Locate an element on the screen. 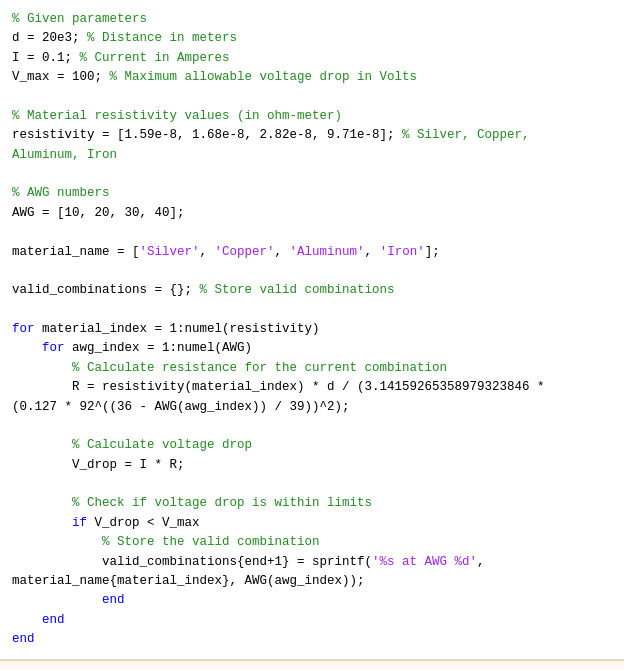  code-line: % Given parameters is located at coordinates (312, 20).